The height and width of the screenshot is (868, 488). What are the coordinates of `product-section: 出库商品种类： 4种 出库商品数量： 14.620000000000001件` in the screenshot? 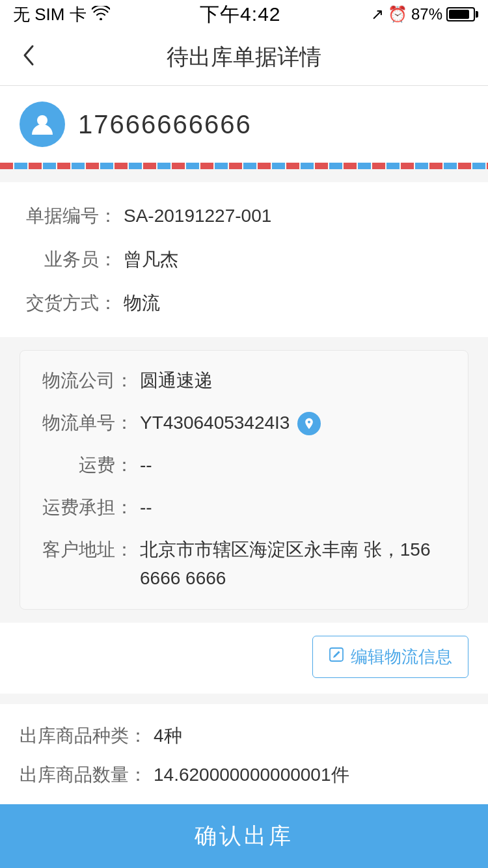 It's located at (244, 755).